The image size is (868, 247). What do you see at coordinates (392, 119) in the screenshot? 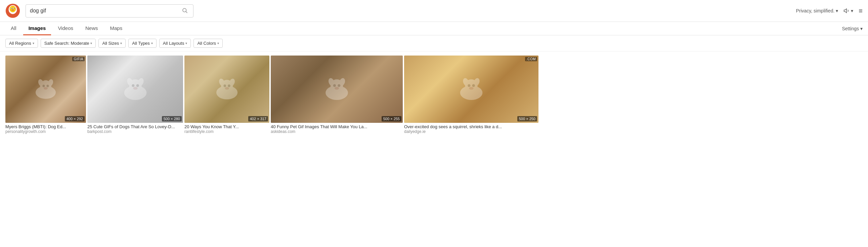
I see `image-dimensions: 500 × 255` at bounding box center [392, 119].